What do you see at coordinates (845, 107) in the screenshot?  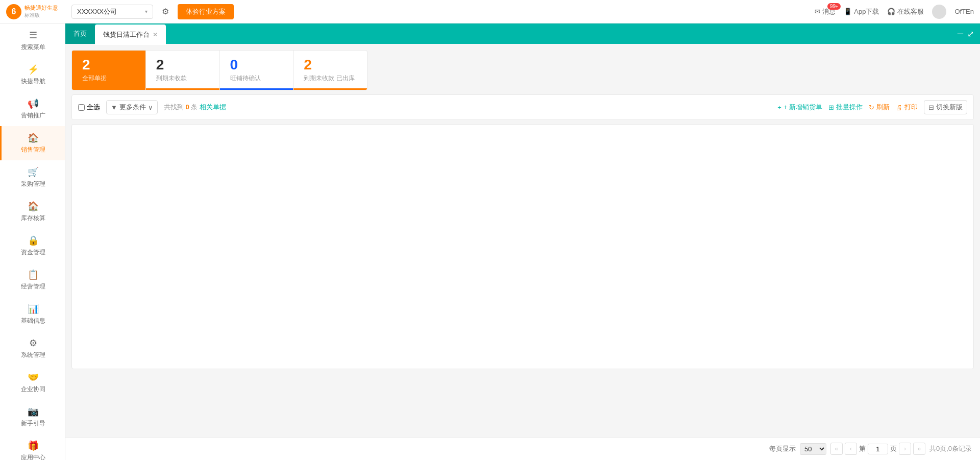 I see `batch-operation-button: ⊞ 批量操作` at bounding box center [845, 107].